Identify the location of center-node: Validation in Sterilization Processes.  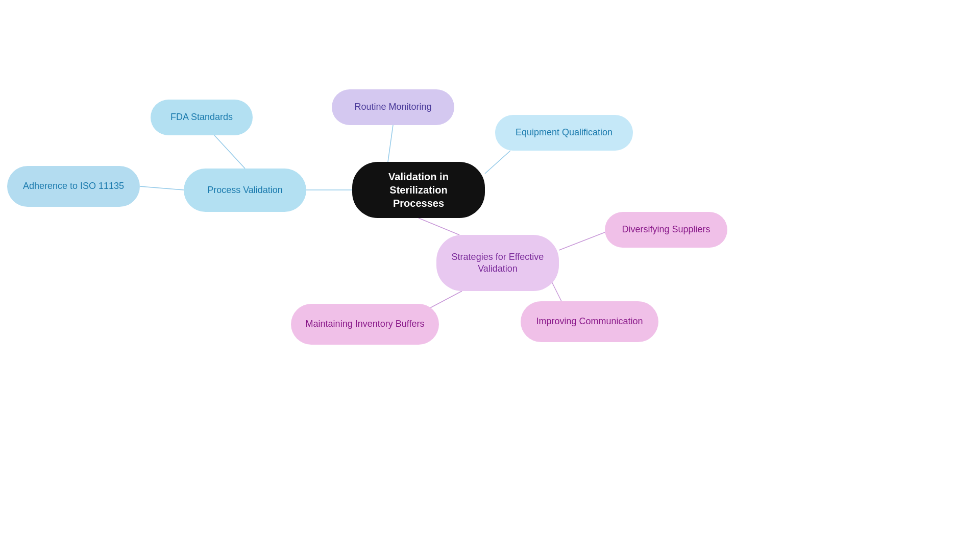
(419, 190).